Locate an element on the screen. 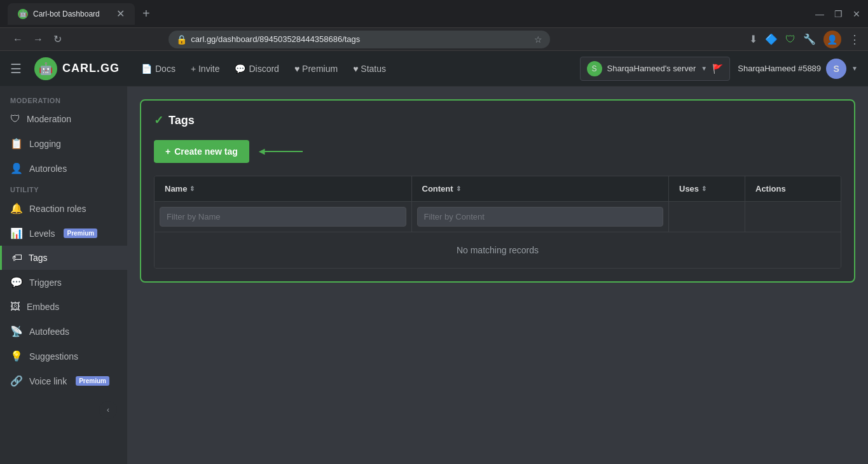 Image resolution: width=868 pixels, height=464 pixels. sidebar-item-embeds: 🖼 Embeds is located at coordinates (64, 307).